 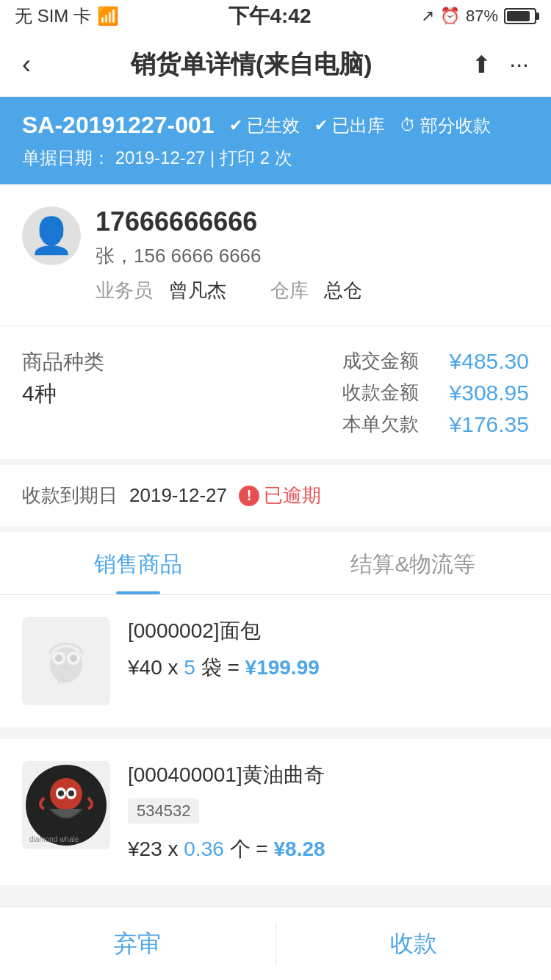 I want to click on tab-settlement: 结算&物流等, so click(x=413, y=563).